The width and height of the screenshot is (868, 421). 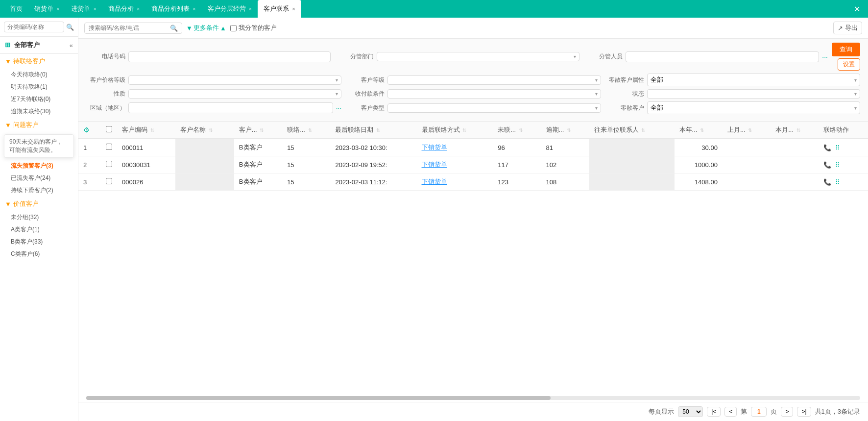 I want to click on sidebar-search-input, so click(x=34, y=27).